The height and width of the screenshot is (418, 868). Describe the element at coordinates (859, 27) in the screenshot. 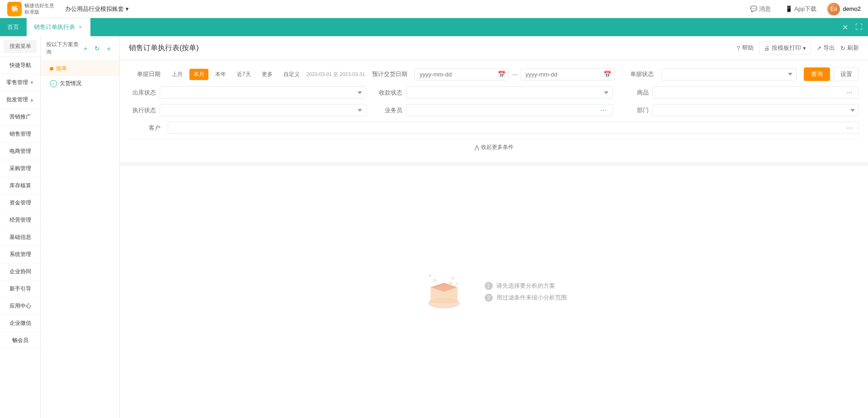

I see `maximize-icon: ⛶` at that location.